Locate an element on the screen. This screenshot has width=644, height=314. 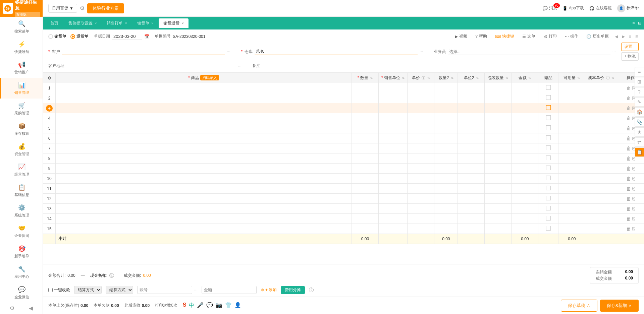
right-sidebar-item-2: ⊞ is located at coordinates (639, 82).